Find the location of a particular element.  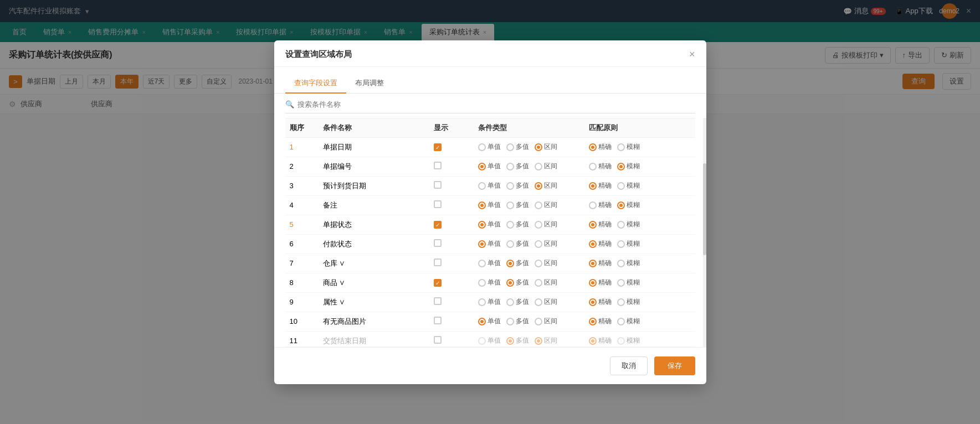

radio-exact-6: 精确 is located at coordinates (601, 244).